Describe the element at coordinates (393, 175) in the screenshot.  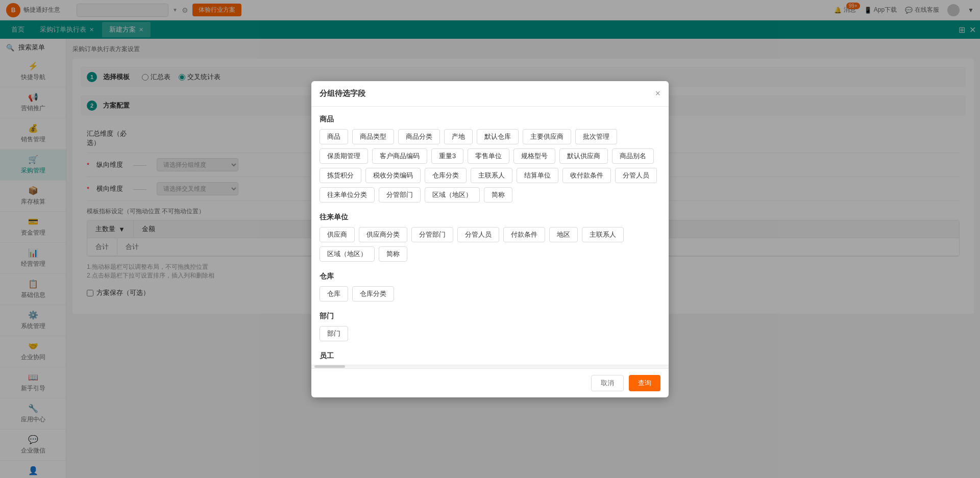
I see `field-tag-tax-code: 税收分类编码` at that location.